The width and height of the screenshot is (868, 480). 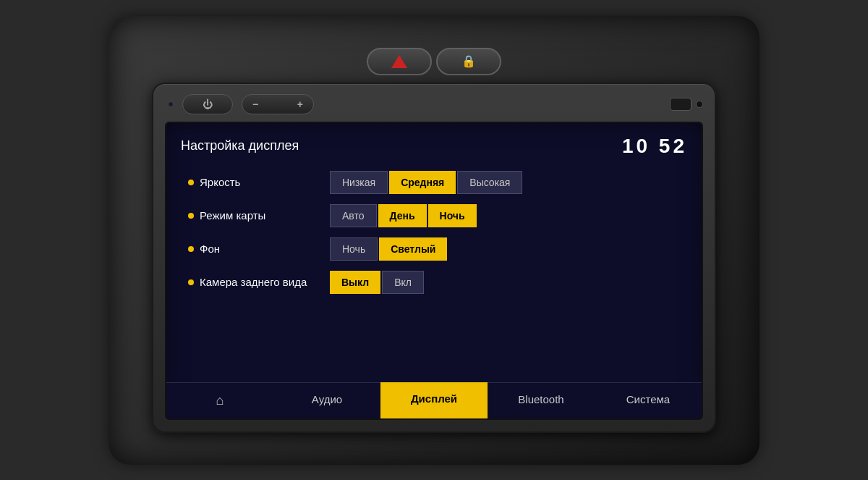 What do you see at coordinates (388, 249) in the screenshot?
I see `background-options: Ночь Светлый` at bounding box center [388, 249].